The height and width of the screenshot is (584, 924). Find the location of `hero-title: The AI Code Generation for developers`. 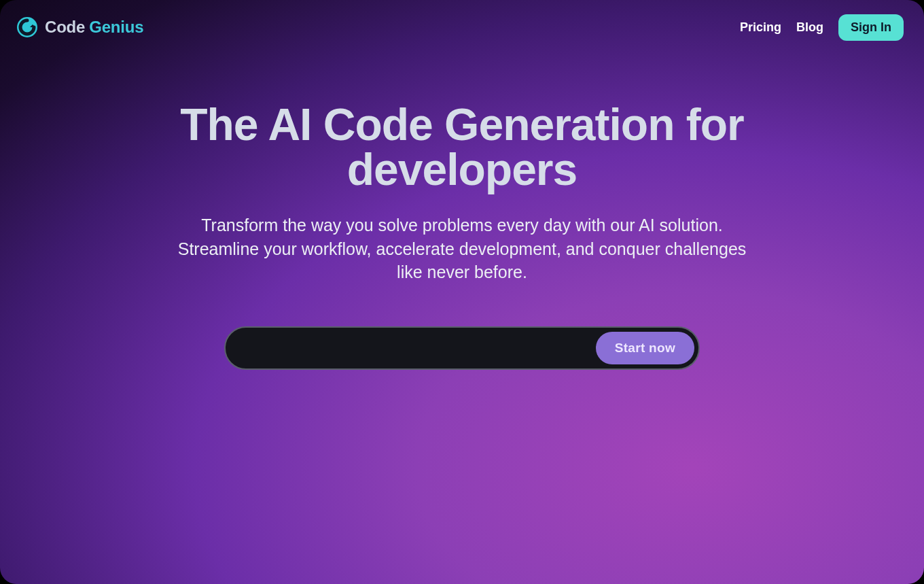

hero-title: The AI Code Generation for developers is located at coordinates (462, 147).